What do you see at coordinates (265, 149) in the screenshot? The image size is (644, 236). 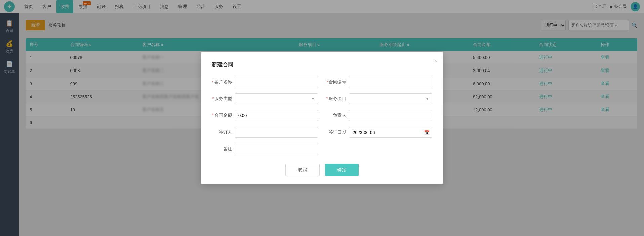 I see `field-remark: 备注` at bounding box center [265, 149].